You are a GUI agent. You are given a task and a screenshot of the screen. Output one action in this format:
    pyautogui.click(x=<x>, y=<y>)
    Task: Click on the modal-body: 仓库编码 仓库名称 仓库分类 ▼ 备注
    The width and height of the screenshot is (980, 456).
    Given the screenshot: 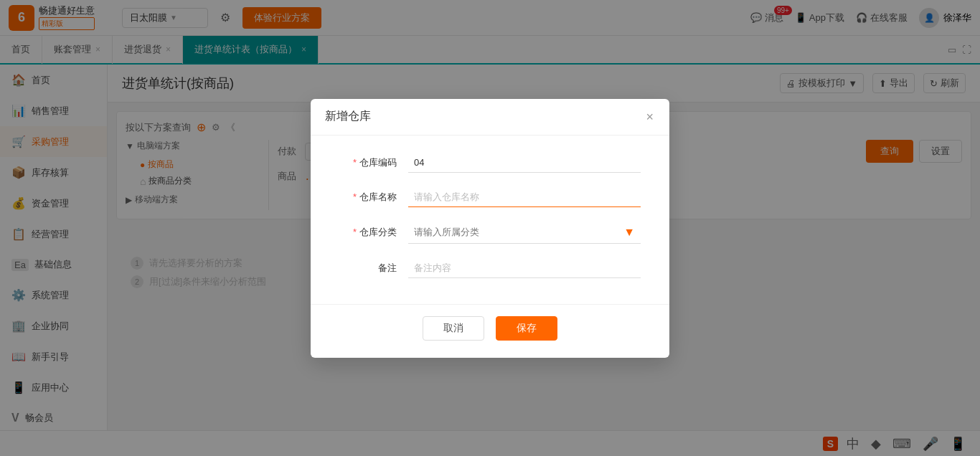 What is the action you would take?
    pyautogui.click(x=490, y=219)
    